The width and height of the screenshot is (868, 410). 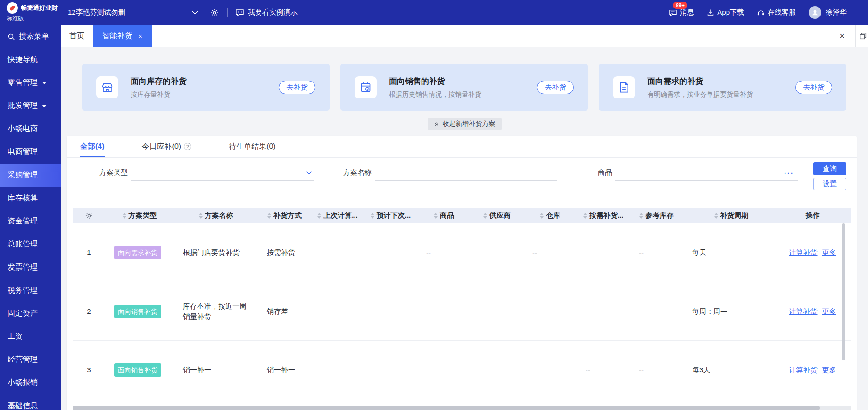 I want to click on org-selector: 12李艳芬测试勿删, so click(x=133, y=13).